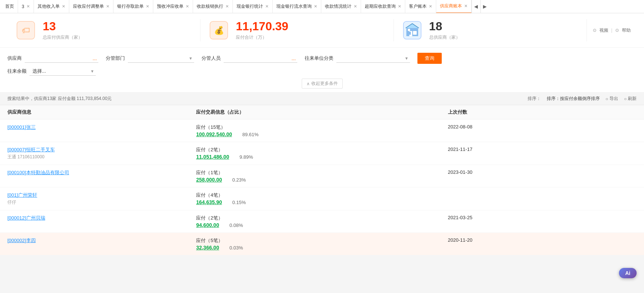 This screenshot has height=293, width=644. Describe the element at coordinates (250, 7) in the screenshot. I see `nav-tab-label-cash-bank-stat: 现金银行统计` at that location.